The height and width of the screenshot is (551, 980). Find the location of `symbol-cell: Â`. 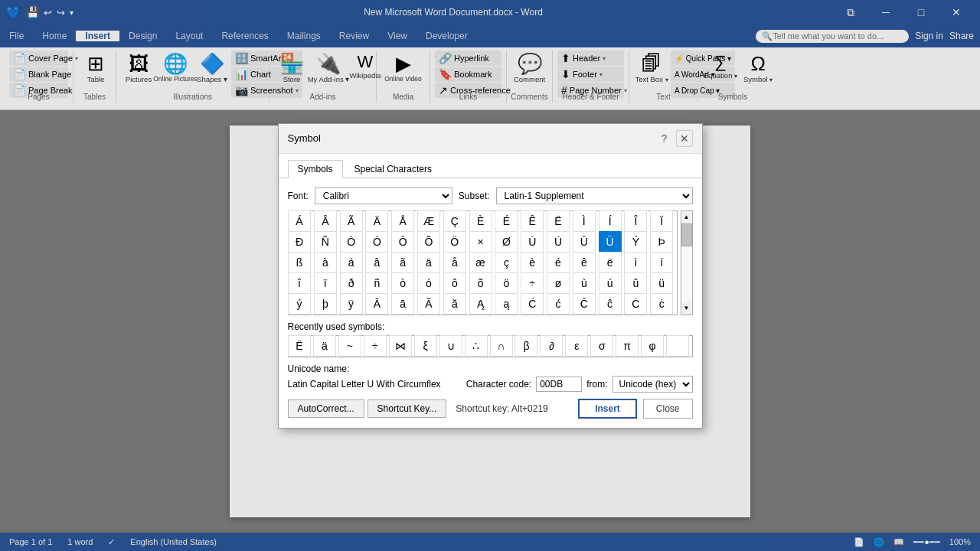

symbol-cell: Â is located at coordinates (325, 221).